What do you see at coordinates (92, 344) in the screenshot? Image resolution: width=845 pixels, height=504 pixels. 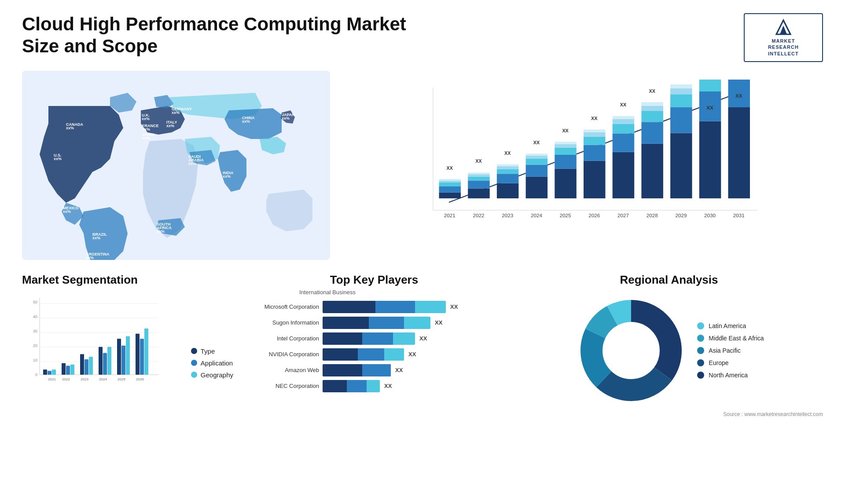 I see `seg-chart-svg: 0 10 20 30 40 50 60` at bounding box center [92, 344].